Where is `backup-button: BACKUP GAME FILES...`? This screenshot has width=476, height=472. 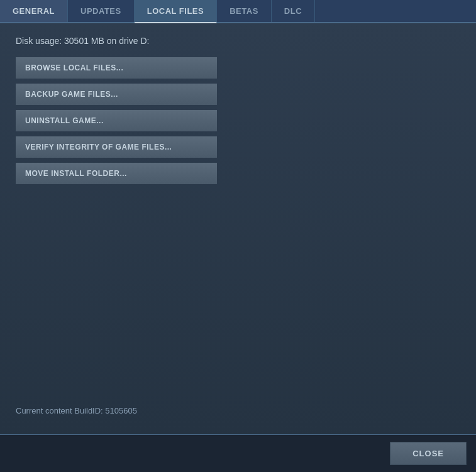
backup-button: BACKUP GAME FILES... is located at coordinates (116, 94).